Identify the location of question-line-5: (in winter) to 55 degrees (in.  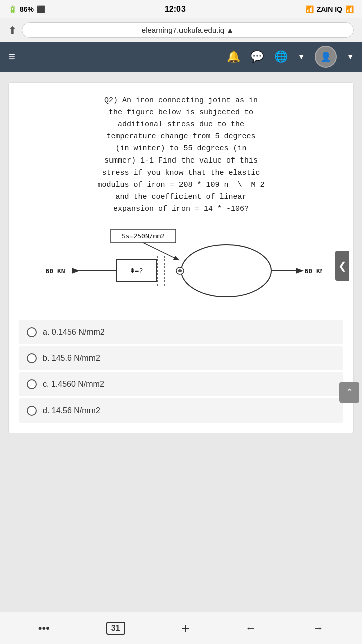
(181, 149).